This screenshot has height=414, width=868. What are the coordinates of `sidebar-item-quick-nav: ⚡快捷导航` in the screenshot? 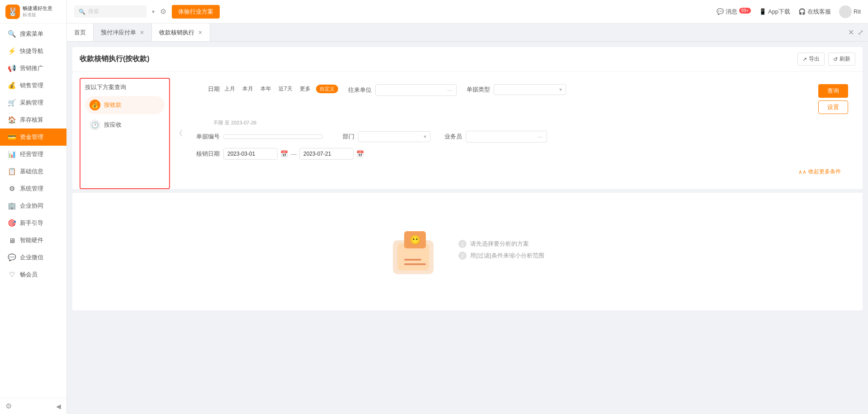 It's located at (33, 51).